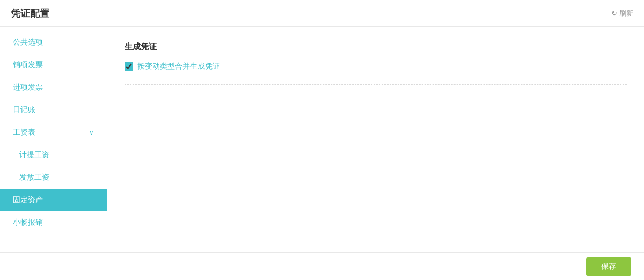 The width and height of the screenshot is (644, 280). What do you see at coordinates (623, 13) in the screenshot?
I see `refresh-button: ↻ 刷新` at bounding box center [623, 13].